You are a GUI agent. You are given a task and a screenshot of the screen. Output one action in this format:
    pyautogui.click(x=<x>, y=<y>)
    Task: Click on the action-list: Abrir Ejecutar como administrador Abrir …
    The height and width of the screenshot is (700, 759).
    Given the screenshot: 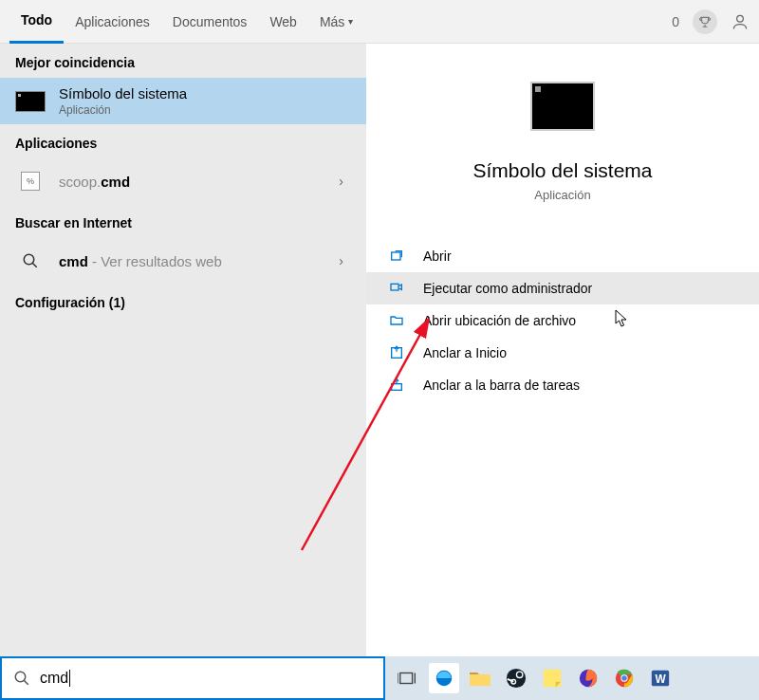 What is the action you would take?
    pyautogui.click(x=563, y=321)
    